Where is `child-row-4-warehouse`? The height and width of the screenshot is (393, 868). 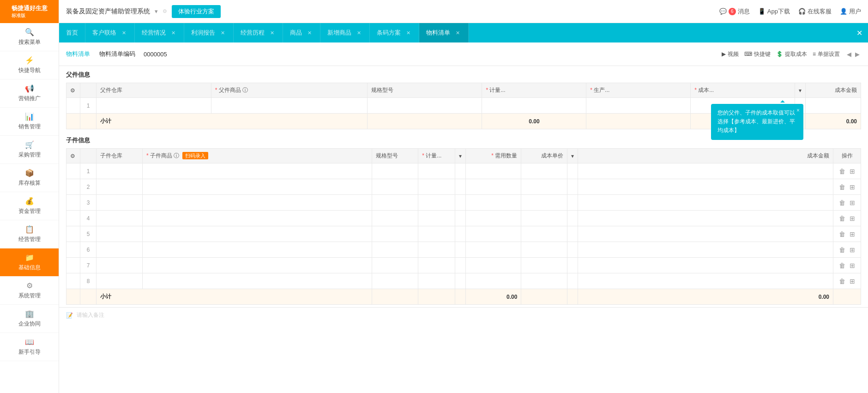 child-row-4-warehouse is located at coordinates (120, 218).